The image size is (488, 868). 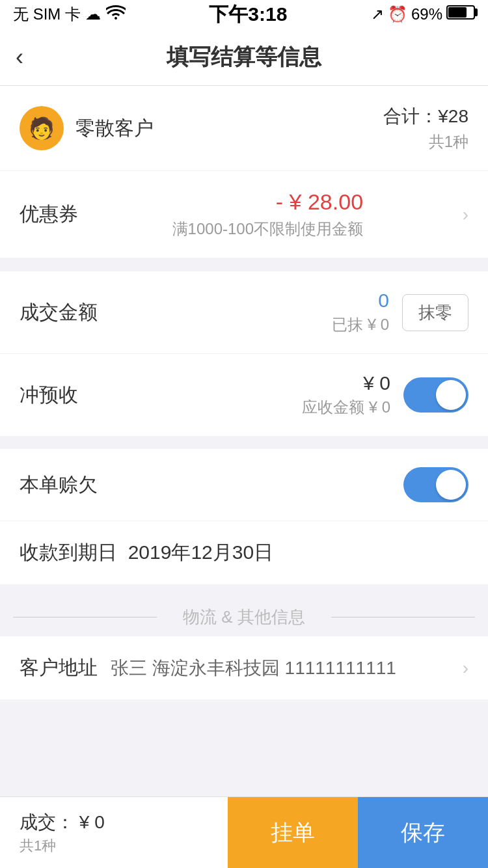 I want to click on logistics-text: 物流 & 其他信息, so click(x=244, y=617).